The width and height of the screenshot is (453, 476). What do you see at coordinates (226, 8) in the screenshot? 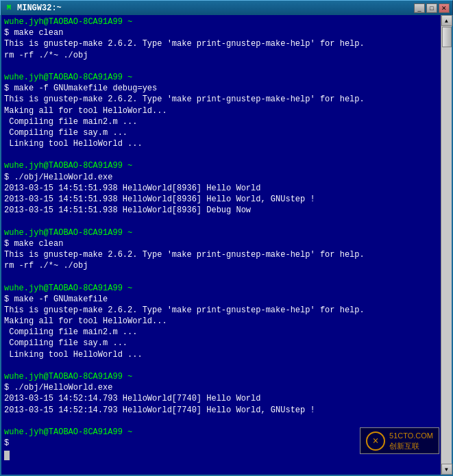
I see `title-bar: M MINGW32:~ _ □ ✕` at bounding box center [226, 8].